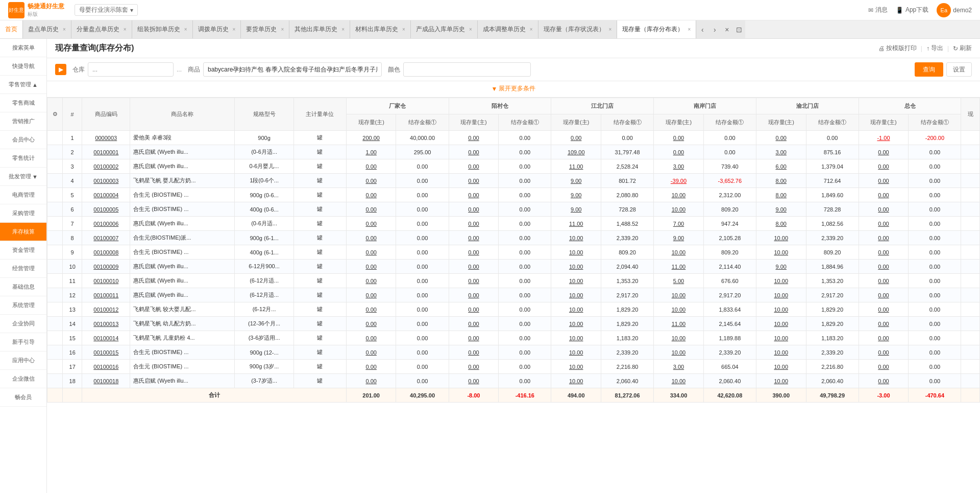  What do you see at coordinates (131, 69) in the screenshot?
I see `warehouse-input` at bounding box center [131, 69].